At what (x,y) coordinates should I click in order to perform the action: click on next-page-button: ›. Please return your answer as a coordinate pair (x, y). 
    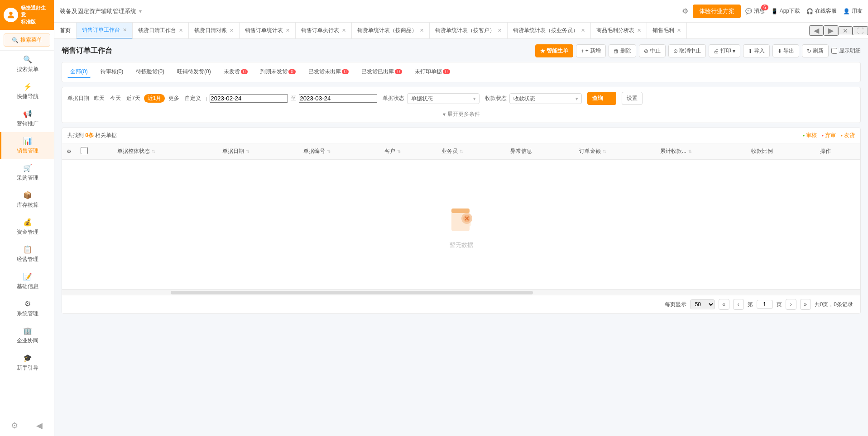
    Looking at the image, I should click on (791, 304).